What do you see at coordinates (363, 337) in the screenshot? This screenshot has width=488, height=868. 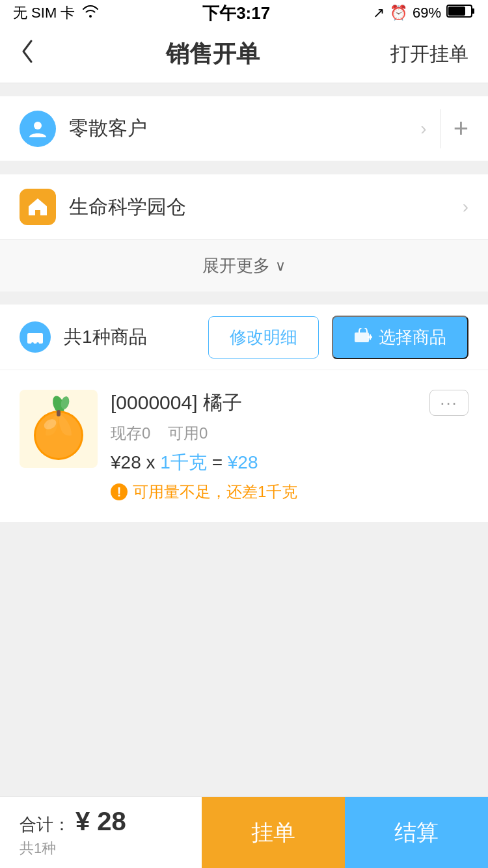 I see `select-cart-icon` at bounding box center [363, 337].